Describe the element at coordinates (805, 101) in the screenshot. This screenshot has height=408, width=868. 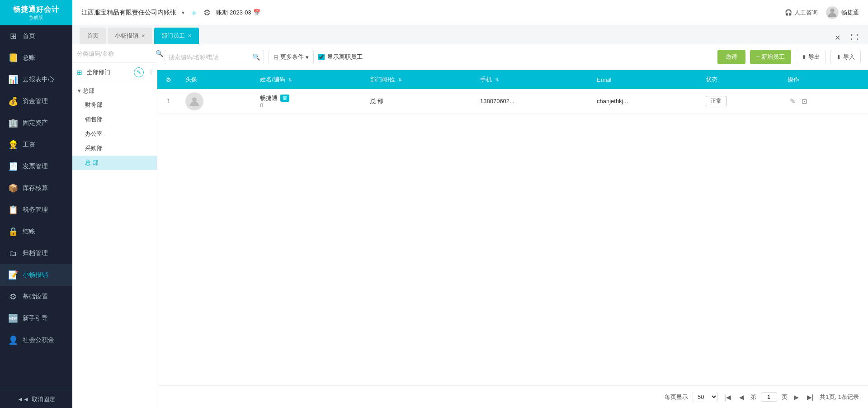
I see `delete-emp-btn: ⊡` at that location.